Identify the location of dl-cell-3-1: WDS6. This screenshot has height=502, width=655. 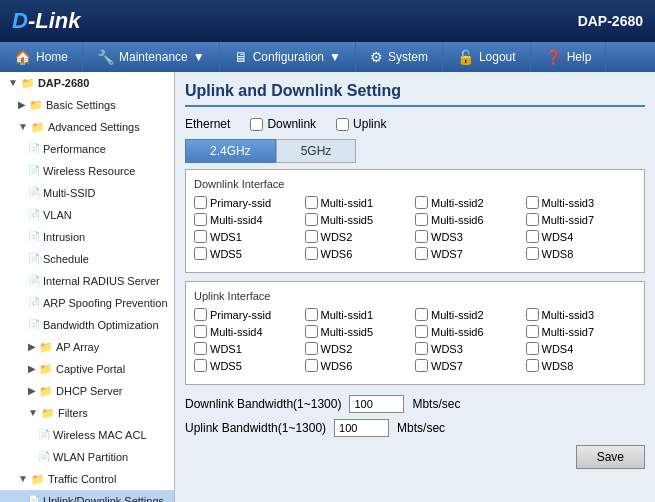
(360, 254).